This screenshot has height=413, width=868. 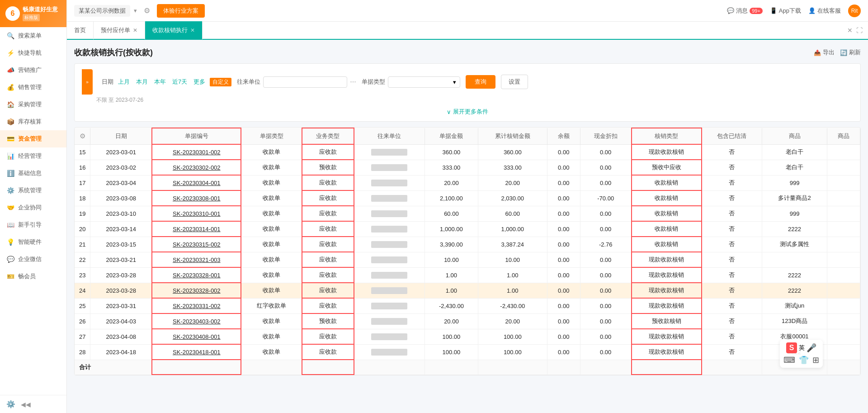 I want to click on cell-cumulative: 20.00, so click(x=513, y=183).